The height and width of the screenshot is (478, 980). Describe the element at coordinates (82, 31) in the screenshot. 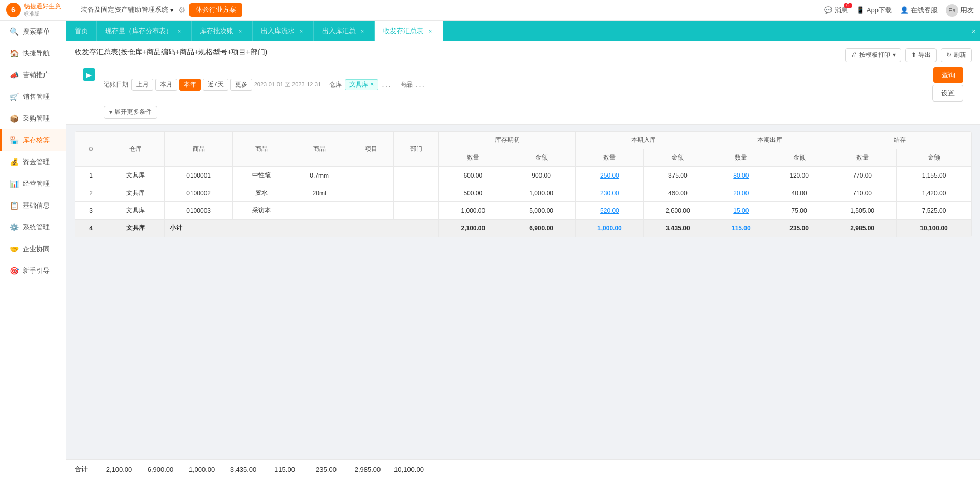

I see `tab-home: 首页` at that location.